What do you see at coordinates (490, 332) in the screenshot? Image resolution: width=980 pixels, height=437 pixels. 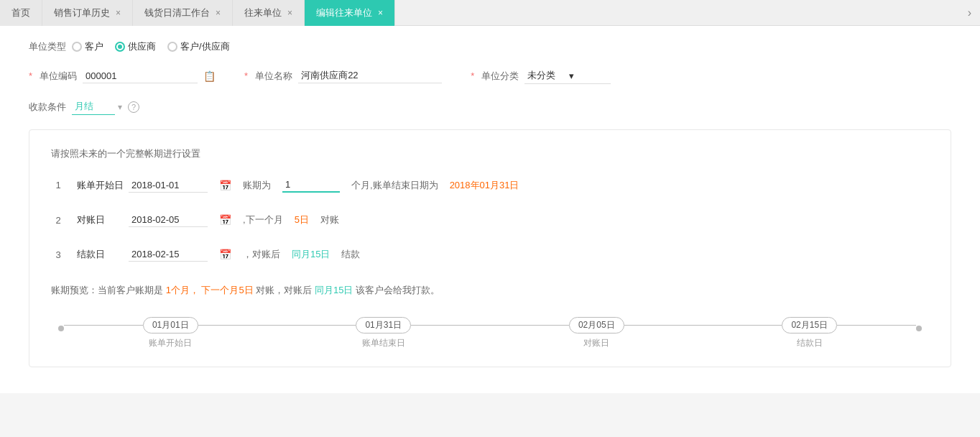 I see `timeline: 01月01日 账单开始日 01月31日 账单结束日` at bounding box center [490, 332].